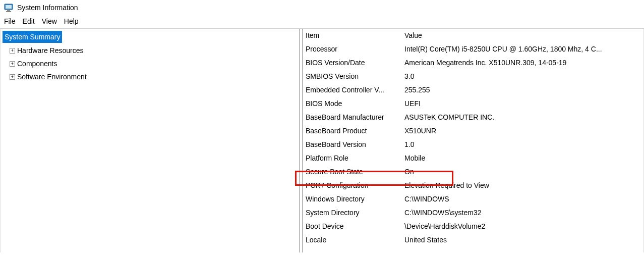 This screenshot has height=255, width=644. What do you see at coordinates (524, 131) in the screenshot?
I see `cell-value: X510UNR` at bounding box center [524, 131].